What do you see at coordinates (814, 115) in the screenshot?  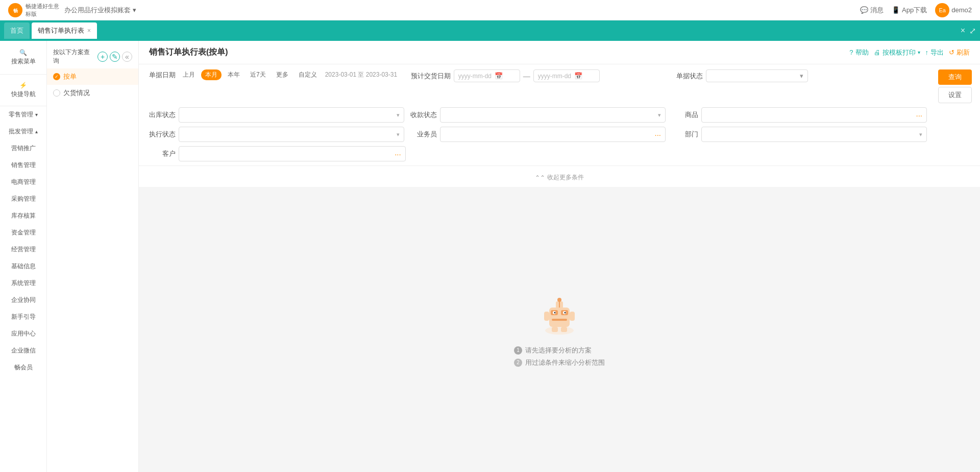 I see `goods-field: ···` at bounding box center [814, 115].